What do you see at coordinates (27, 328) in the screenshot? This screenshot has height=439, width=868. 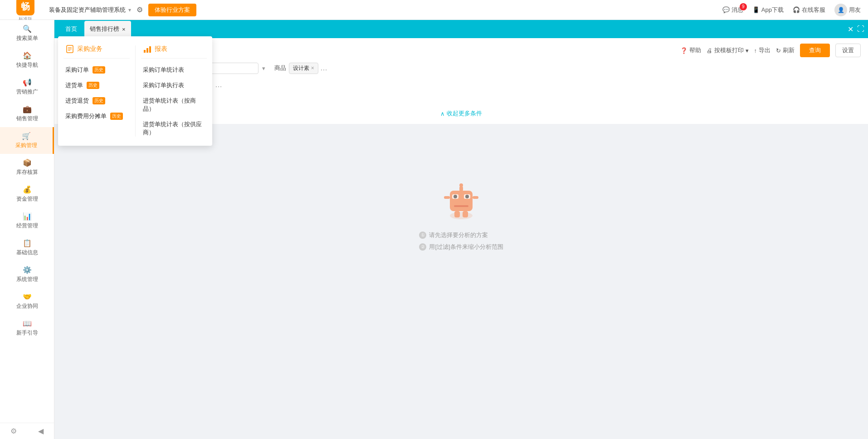 I see `sidebar-item-guide: 📖 新手引导` at bounding box center [27, 328].